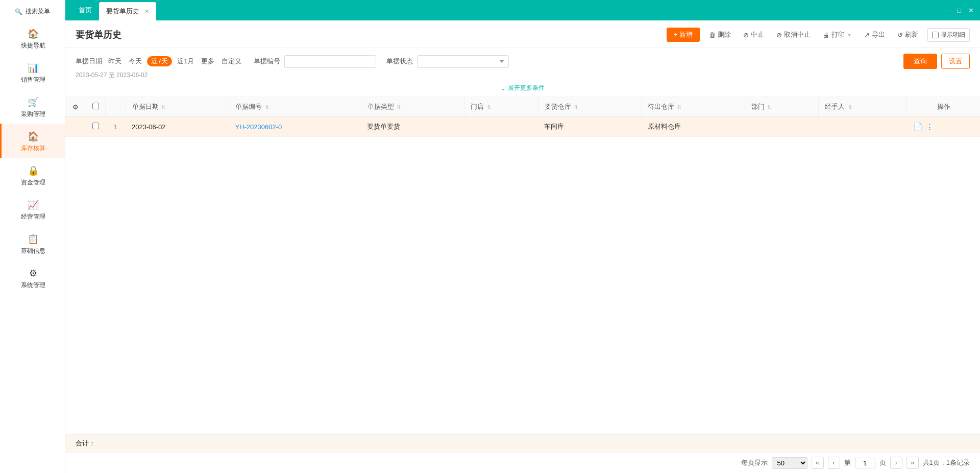 This screenshot has height=473, width=980. What do you see at coordinates (818, 463) in the screenshot?
I see `first-page-button: «` at bounding box center [818, 463].